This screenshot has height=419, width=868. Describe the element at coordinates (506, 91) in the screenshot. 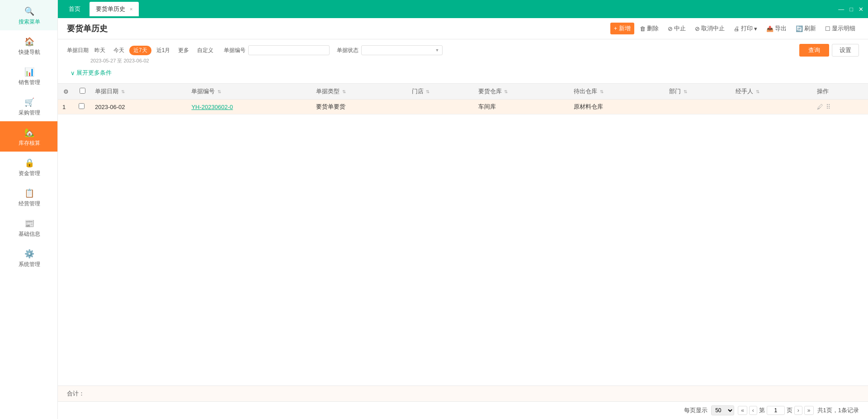

I see `col-req-warehouse-sort-icon: ⇅` at that location.